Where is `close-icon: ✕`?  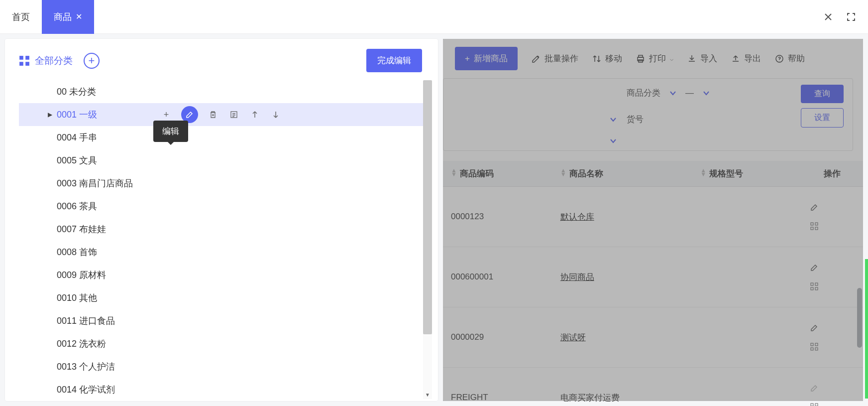
close-icon: ✕ is located at coordinates (79, 17).